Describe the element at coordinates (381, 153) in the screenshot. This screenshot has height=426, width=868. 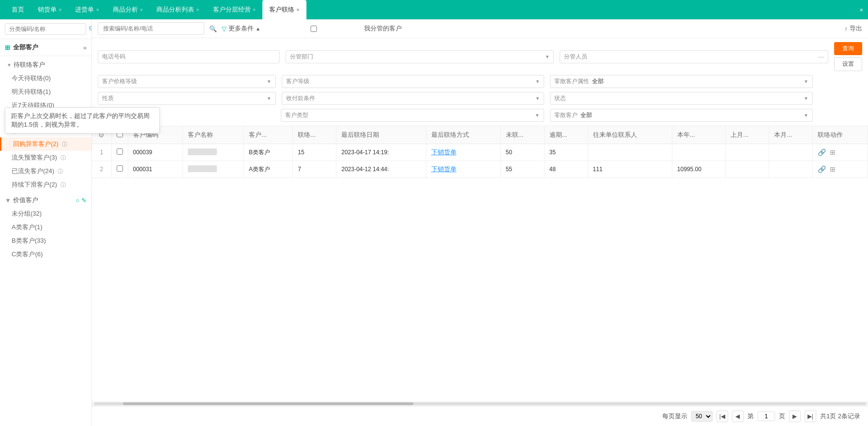
I see `row1-last-contact-date: 2023-04-17 14:19:` at that location.